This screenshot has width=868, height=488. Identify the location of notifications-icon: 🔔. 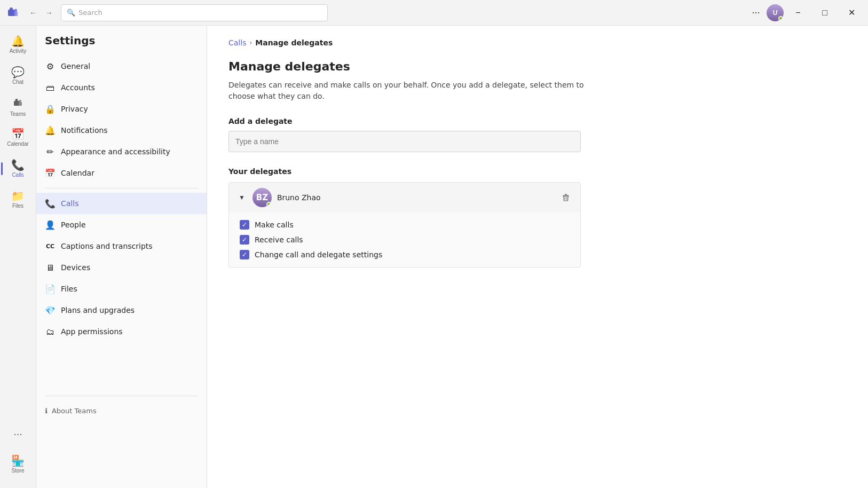
(50, 130).